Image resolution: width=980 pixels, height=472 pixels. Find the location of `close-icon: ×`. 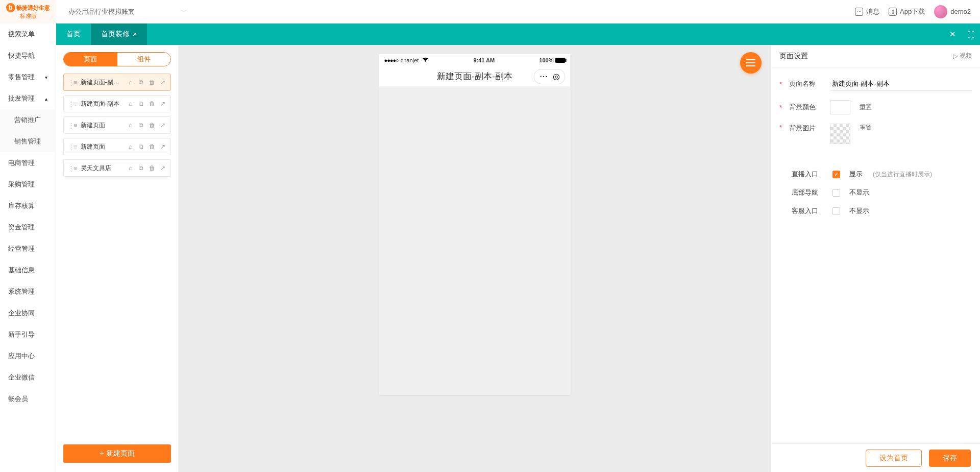

close-icon: × is located at coordinates (135, 34).